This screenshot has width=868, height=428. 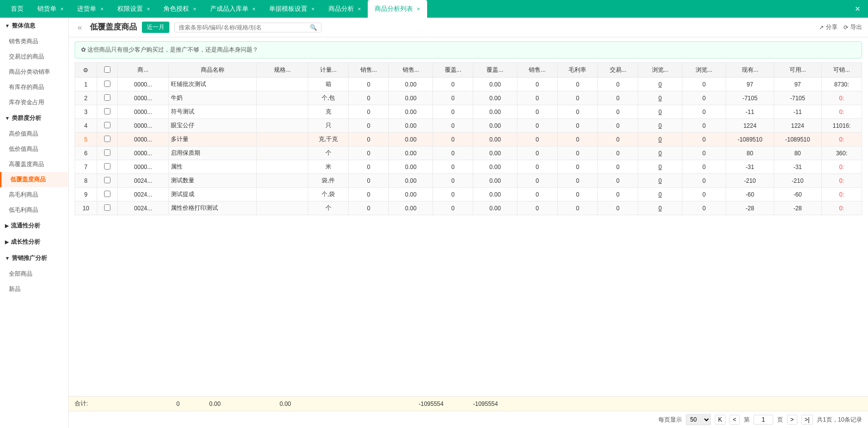 What do you see at coordinates (34, 102) in the screenshot?
I see `sidebar-item-stock-capital: 库存资金占用` at bounding box center [34, 102].